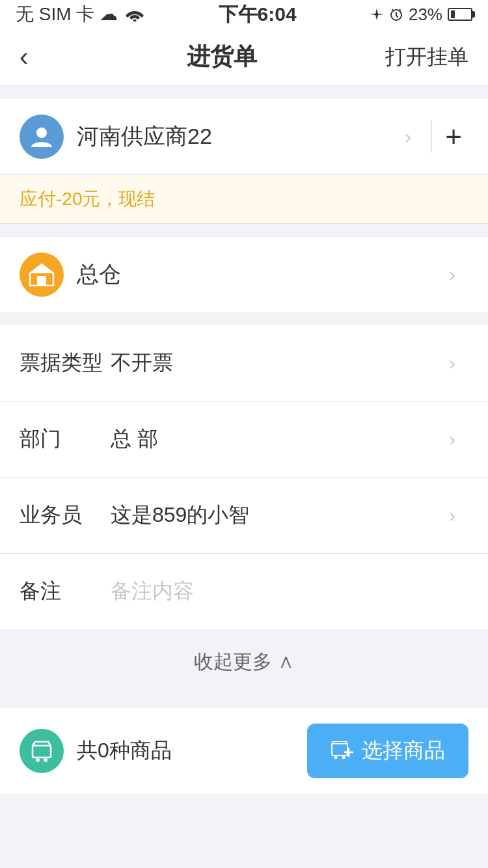  I want to click on bottom-section: 共0种商品 选择商品, so click(244, 751).